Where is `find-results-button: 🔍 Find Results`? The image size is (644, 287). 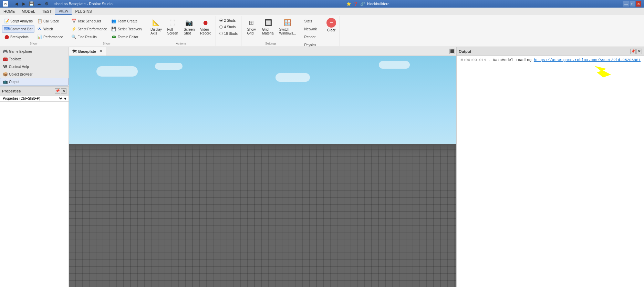 find-results-button: 🔍 Find Results is located at coordinates (89, 37).